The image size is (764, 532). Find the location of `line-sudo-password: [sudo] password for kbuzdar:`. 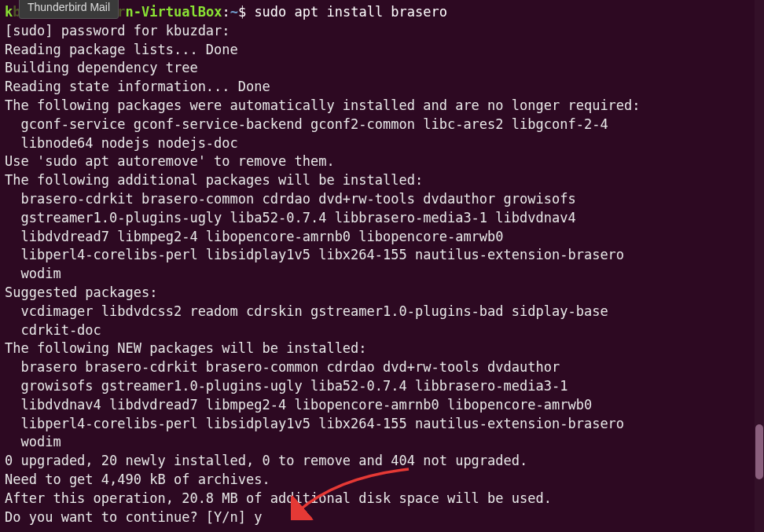

line-sudo-password: [sudo] password for kbuzdar: is located at coordinates (382, 31).